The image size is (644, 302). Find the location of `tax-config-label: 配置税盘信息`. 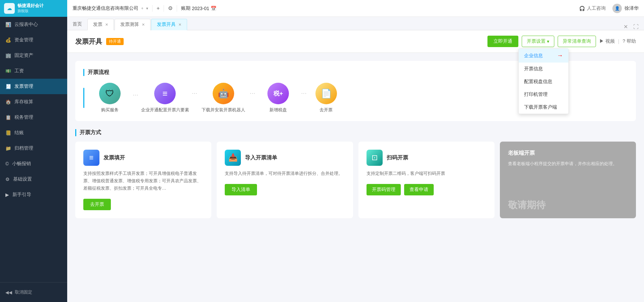

tax-config-label: 配置税盘信息 is located at coordinates (538, 81).